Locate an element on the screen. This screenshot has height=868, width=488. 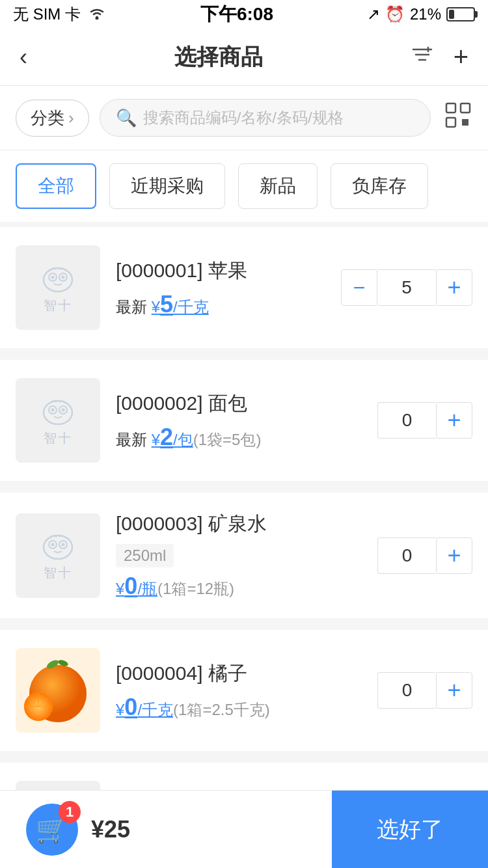
tab-all-label: 全部 is located at coordinates (56, 186).